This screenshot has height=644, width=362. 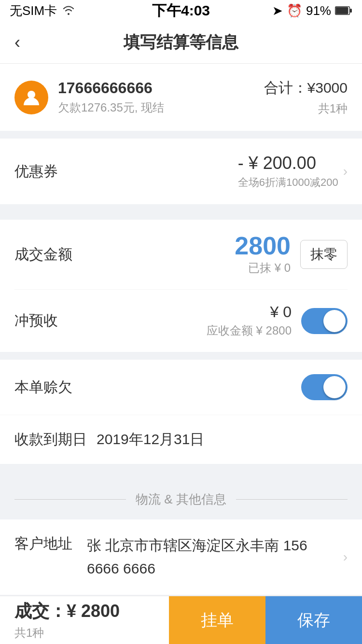 I want to click on toggle-knob, so click(x=334, y=321).